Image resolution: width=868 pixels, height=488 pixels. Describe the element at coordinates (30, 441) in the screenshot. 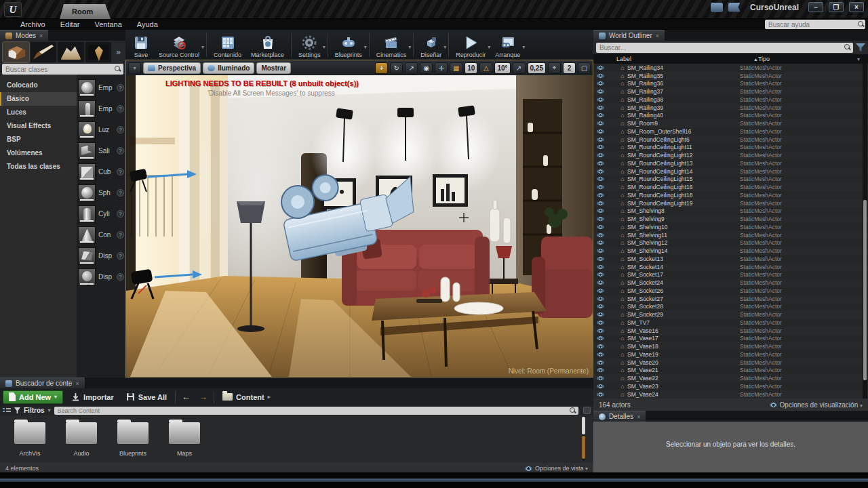

I see `folder-item-archvis: ArchVis` at that location.